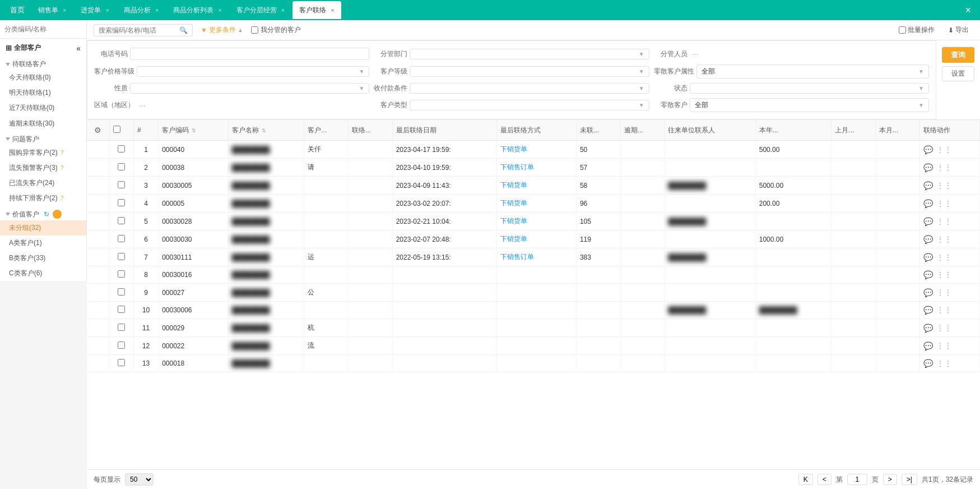  What do you see at coordinates (107, 10) in the screenshot?
I see `close-purchase-tab-icon: ×` at bounding box center [107, 10].